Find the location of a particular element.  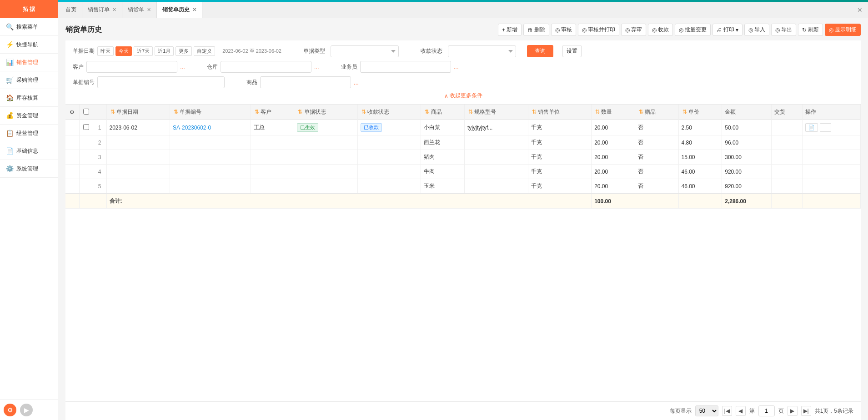

sidebar-item-sales-mgmt: 📊 销售管理 is located at coordinates (29, 63).